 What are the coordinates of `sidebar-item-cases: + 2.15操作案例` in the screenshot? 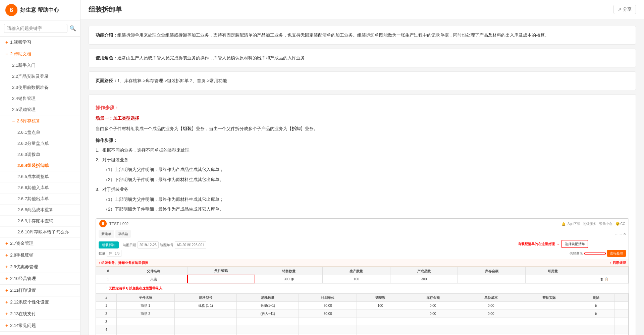 It's located at (40, 333).